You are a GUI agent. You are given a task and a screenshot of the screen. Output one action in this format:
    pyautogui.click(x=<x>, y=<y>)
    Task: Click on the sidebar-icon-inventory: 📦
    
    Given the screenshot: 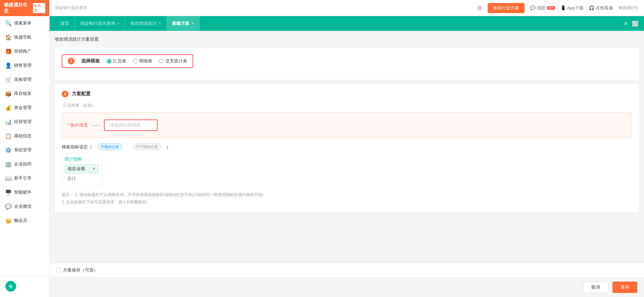 What is the action you would take?
    pyautogui.click(x=8, y=94)
    